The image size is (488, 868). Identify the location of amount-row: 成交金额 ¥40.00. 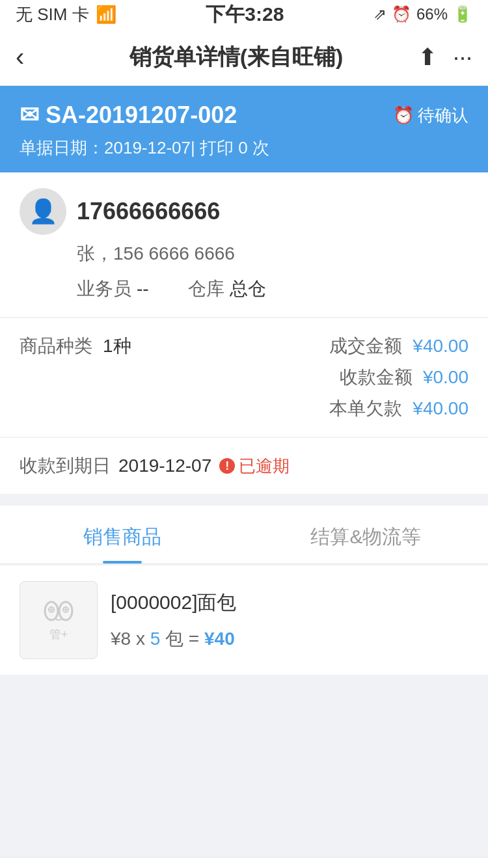
(399, 346).